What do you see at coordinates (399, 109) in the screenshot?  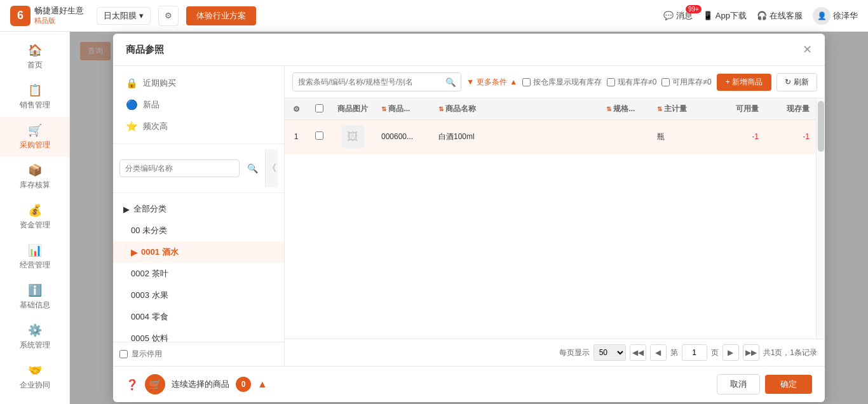 I see `col-code-label: 商品...` at bounding box center [399, 109].